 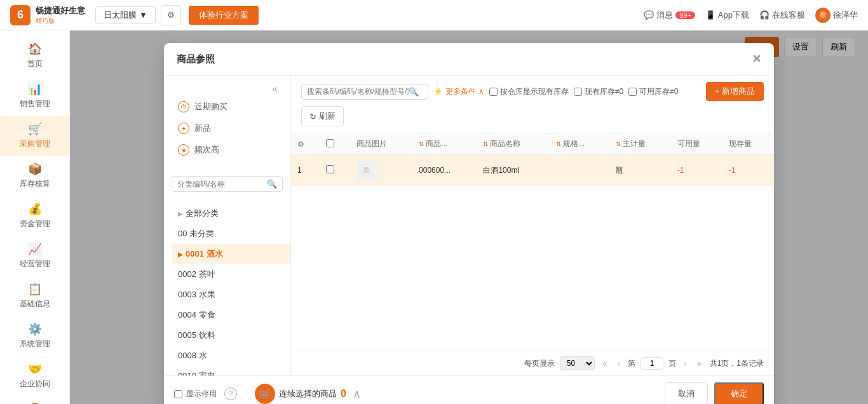 What do you see at coordinates (421, 144) in the screenshot?
I see `sort-icon: ⇅` at bounding box center [421, 144].